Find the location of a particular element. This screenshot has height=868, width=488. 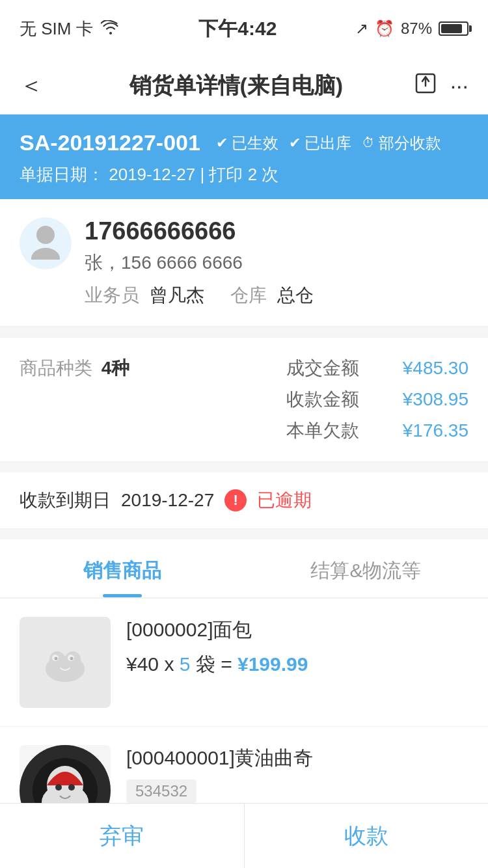

export-icon is located at coordinates (426, 86).